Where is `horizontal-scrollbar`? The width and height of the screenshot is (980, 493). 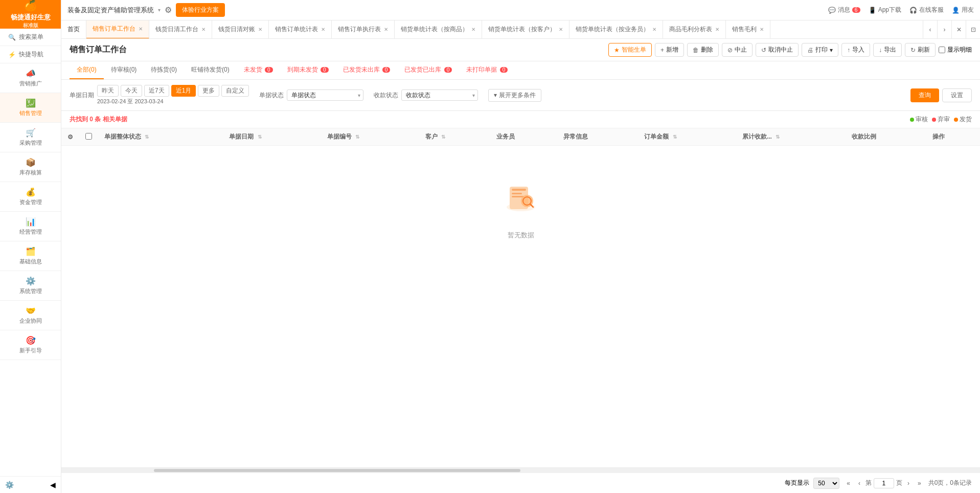
horizontal-scrollbar is located at coordinates (520, 470).